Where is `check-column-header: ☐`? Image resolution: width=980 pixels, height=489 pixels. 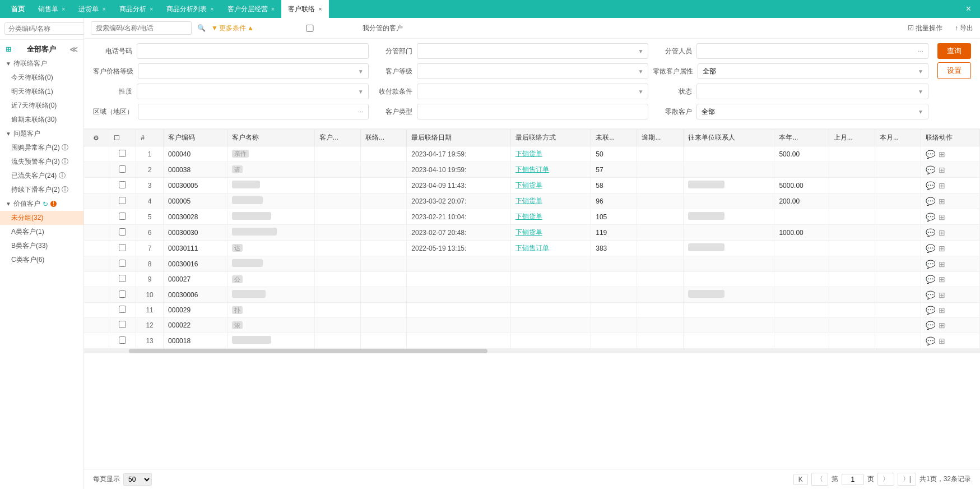
check-column-header: ☐ is located at coordinates (122, 138).